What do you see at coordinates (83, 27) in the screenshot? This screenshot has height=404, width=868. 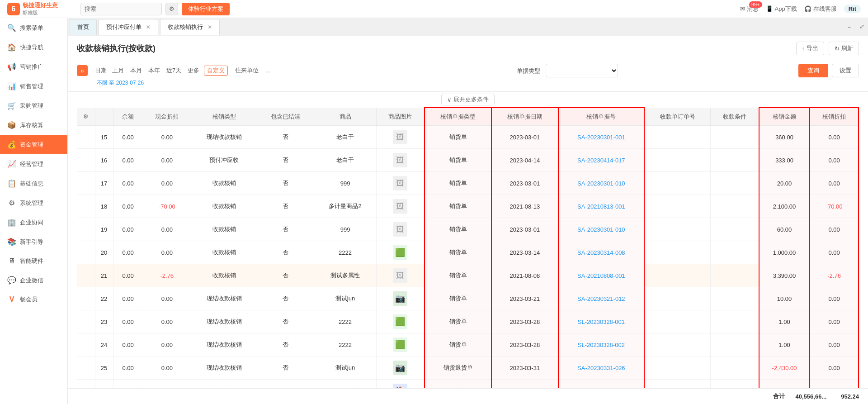 I see `tab-home: 首页` at bounding box center [83, 27].